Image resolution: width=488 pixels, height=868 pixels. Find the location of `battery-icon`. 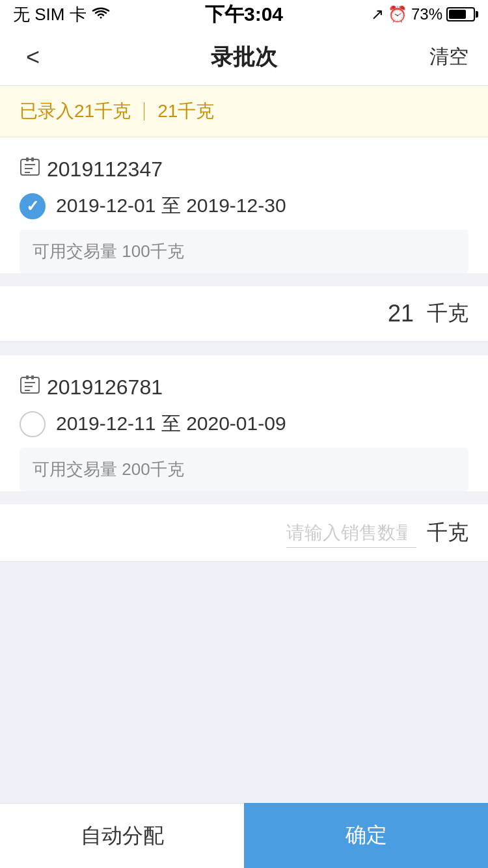

battery-icon is located at coordinates (461, 14).